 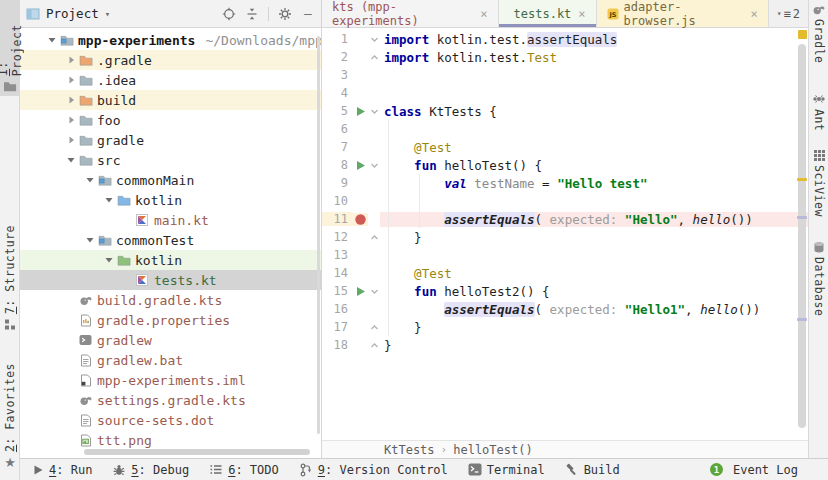 What do you see at coordinates (754, 470) in the screenshot?
I see `statusbar-event-log: 1Event Log` at bounding box center [754, 470].